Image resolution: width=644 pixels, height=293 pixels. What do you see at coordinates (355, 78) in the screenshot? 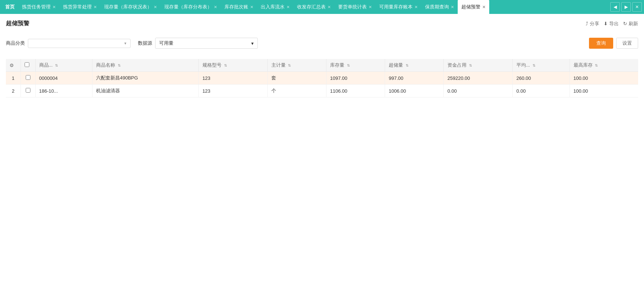
I see `cell-stock-qty: 1097.00` at bounding box center [355, 78].